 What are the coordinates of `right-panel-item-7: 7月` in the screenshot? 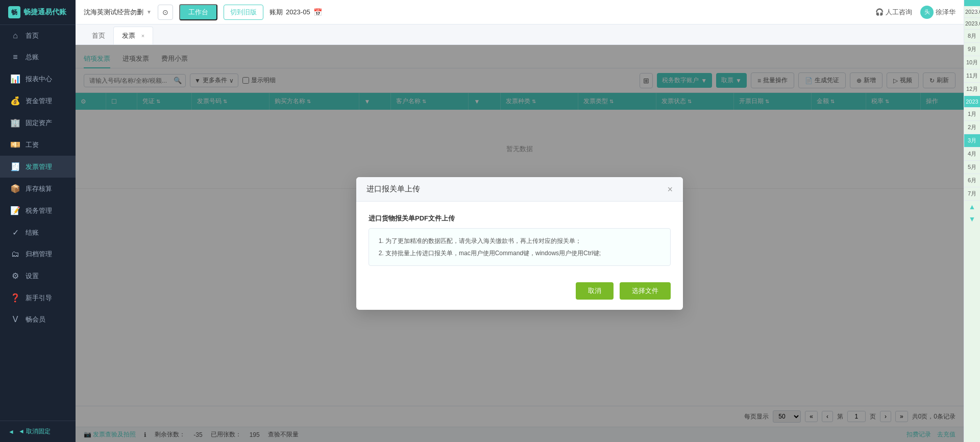 It's located at (972, 194).